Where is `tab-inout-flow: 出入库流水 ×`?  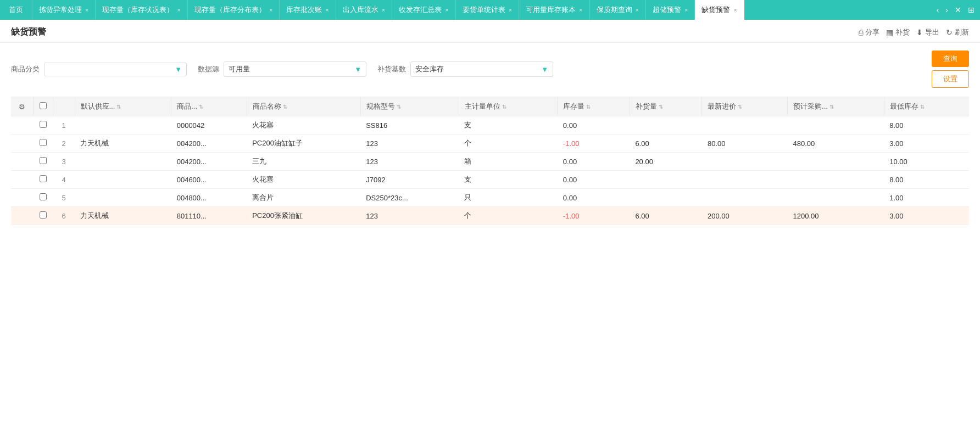 tab-inout-flow: 出入库流水 × is located at coordinates (364, 10).